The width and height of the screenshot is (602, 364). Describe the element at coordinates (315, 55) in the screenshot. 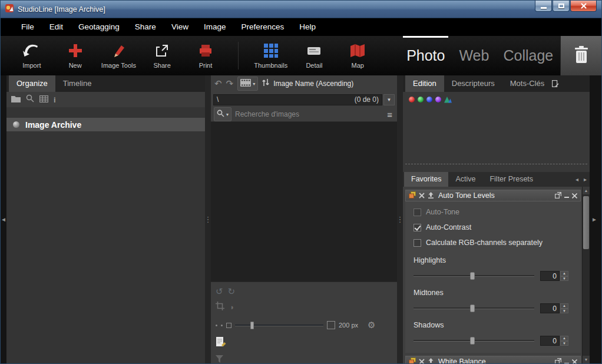

I see `detail-button: Detail` at that location.